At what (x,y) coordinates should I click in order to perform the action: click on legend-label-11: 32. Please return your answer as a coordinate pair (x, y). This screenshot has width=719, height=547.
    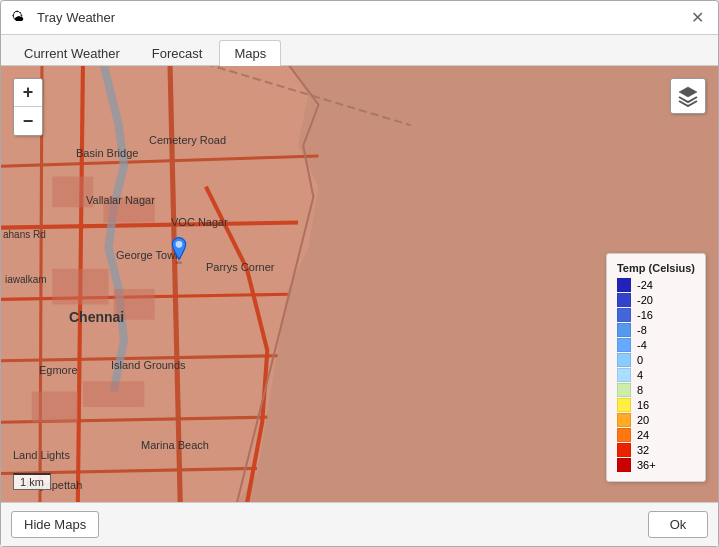
    Looking at the image, I should click on (643, 450).